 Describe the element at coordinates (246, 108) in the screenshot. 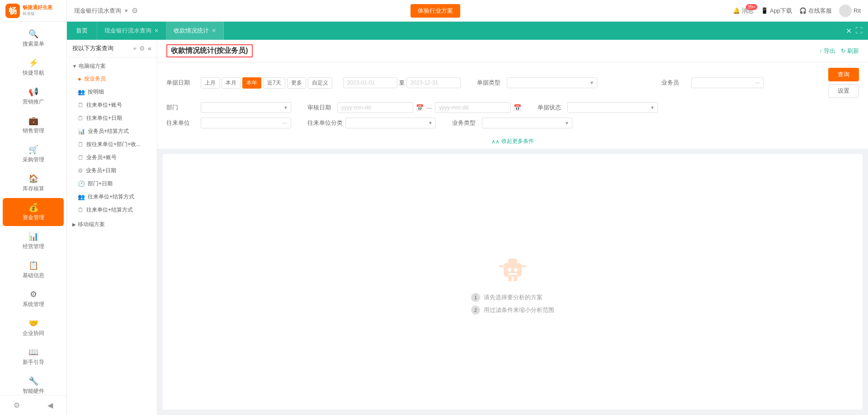

I see `dept-select: ▾` at that location.